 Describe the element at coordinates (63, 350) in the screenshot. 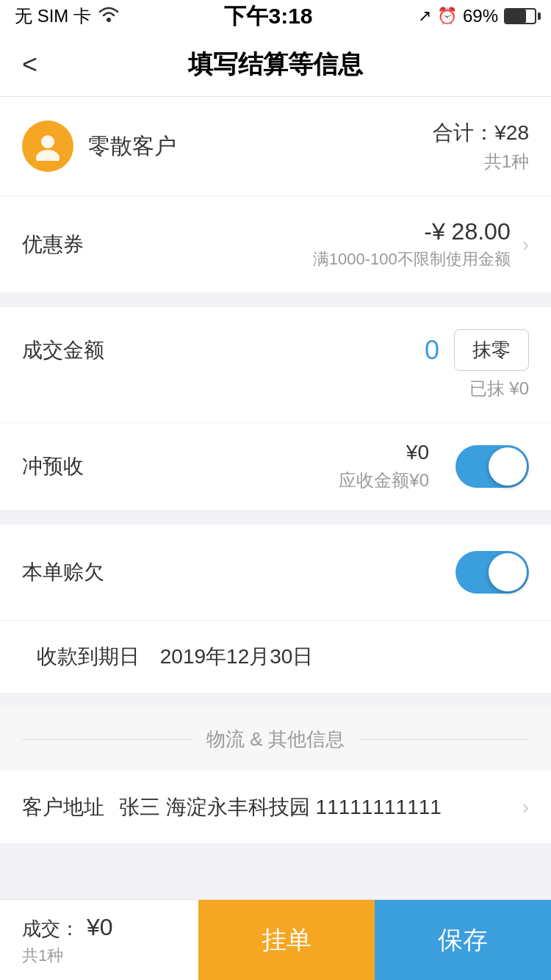

I see `deal-amount-label: 成交金额` at that location.